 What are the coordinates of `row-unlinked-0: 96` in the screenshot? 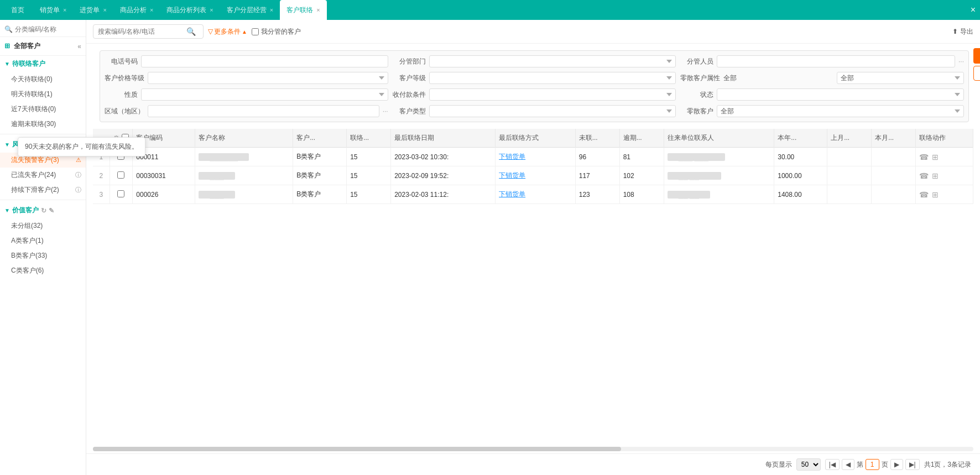 It's located at (597, 157).